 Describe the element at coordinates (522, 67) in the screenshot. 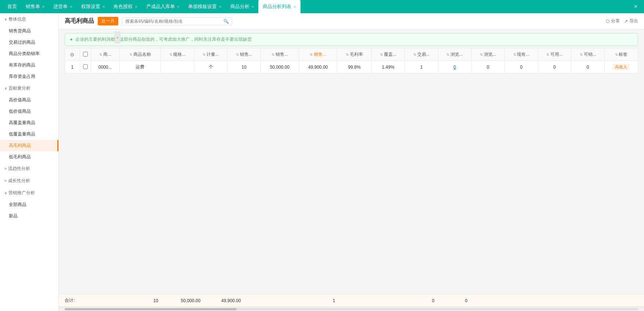

I see `row-current-stock: 0` at that location.